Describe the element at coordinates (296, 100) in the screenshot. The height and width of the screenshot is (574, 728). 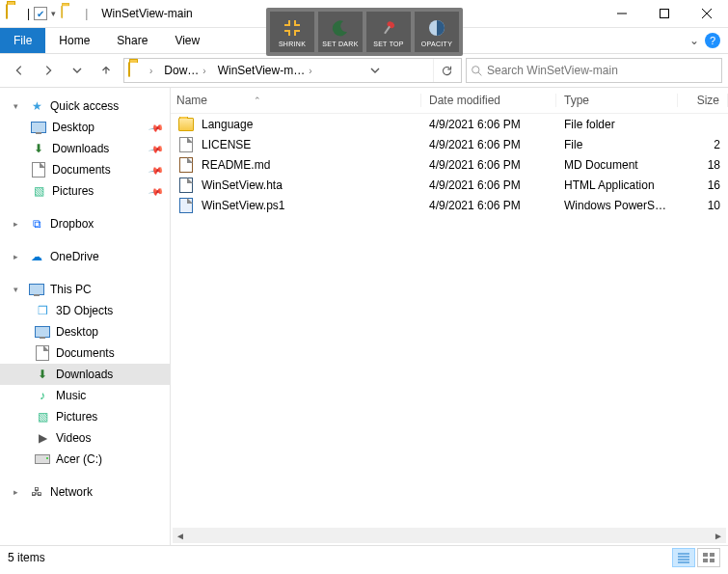
I see `column-header-name: Name⌃` at that location.